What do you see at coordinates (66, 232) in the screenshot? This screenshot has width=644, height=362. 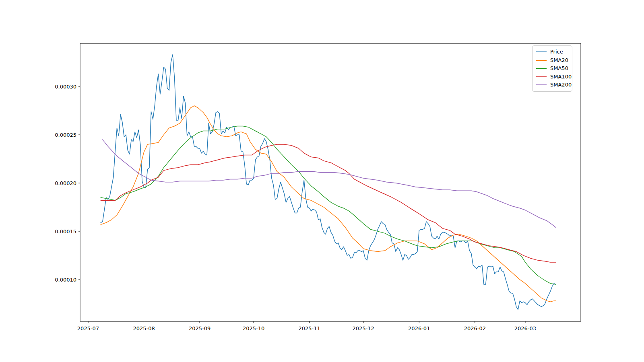 I see `y-tick-label: 0.00015` at bounding box center [66, 232].